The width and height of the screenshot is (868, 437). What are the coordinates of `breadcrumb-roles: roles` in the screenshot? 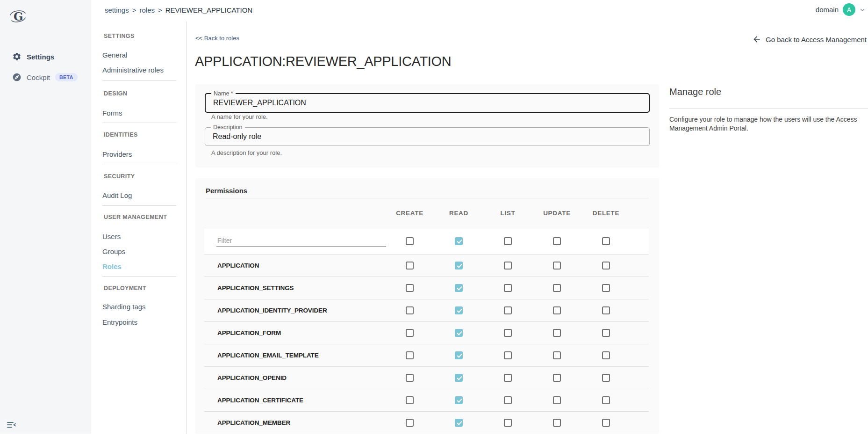 It's located at (147, 10).